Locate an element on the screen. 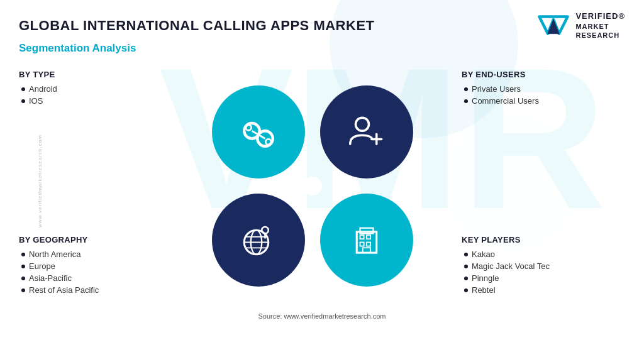 Image resolution: width=644 pixels, height=362 pixels. key-players-title: KEY PLAYERS is located at coordinates (543, 240).